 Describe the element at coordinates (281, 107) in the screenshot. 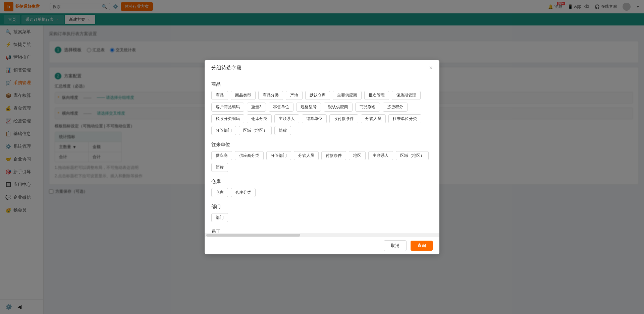

I see `tag-retail-unit: 零售单位` at that location.